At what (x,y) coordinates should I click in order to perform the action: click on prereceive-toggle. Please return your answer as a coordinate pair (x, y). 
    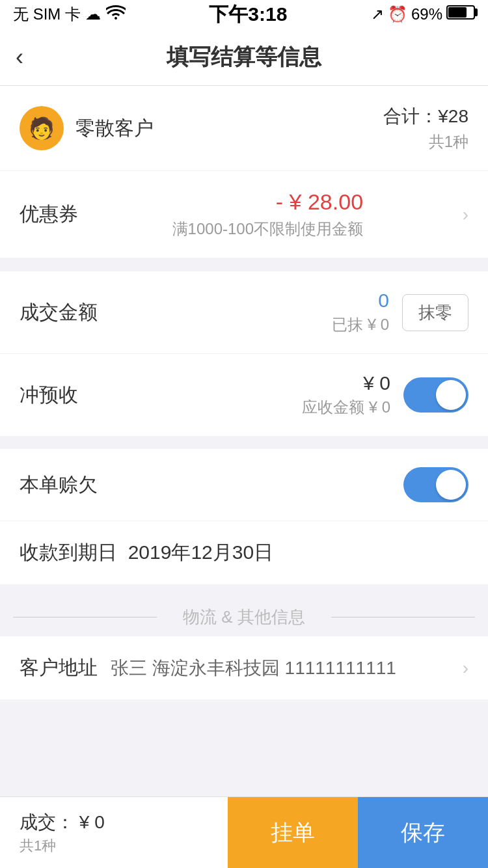
    Looking at the image, I should click on (436, 395).